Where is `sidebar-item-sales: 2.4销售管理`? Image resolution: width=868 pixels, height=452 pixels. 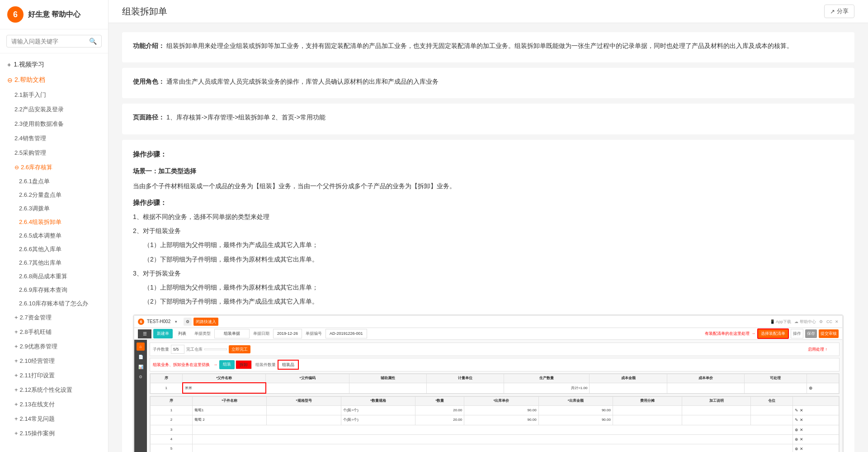 sidebar-item-sales: 2.4销售管理 is located at coordinates (54, 138).